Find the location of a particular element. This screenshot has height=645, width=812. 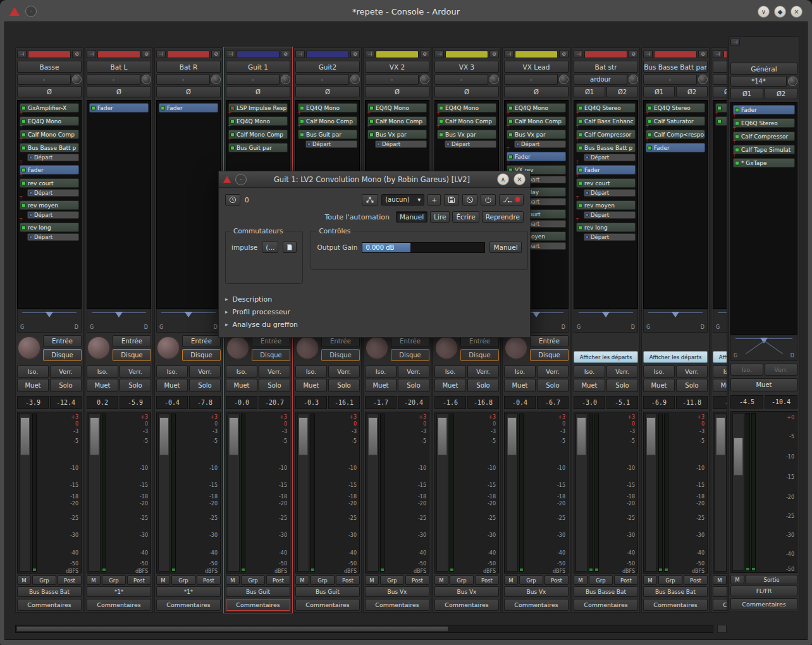

gain-display: -4.5 is located at coordinates (747, 402).